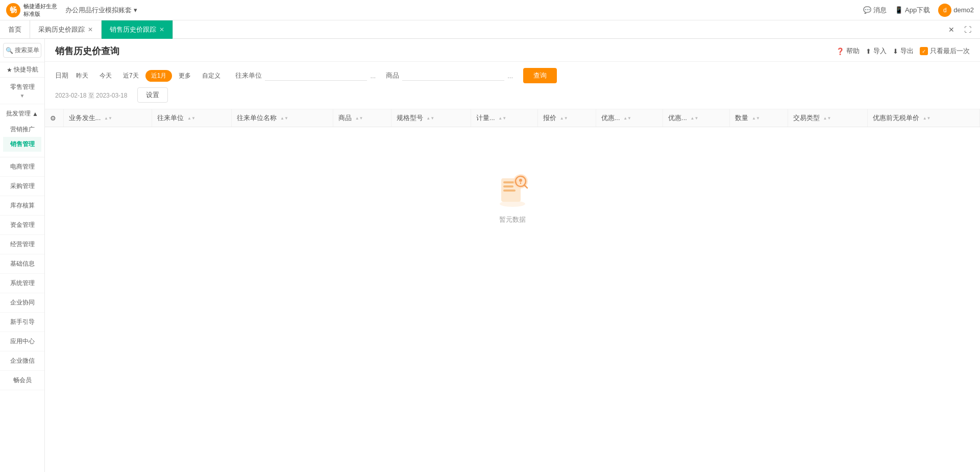 The height and width of the screenshot is (472, 980). What do you see at coordinates (504, 119) in the screenshot?
I see `th-unit: 计量... ▲▼` at bounding box center [504, 119].